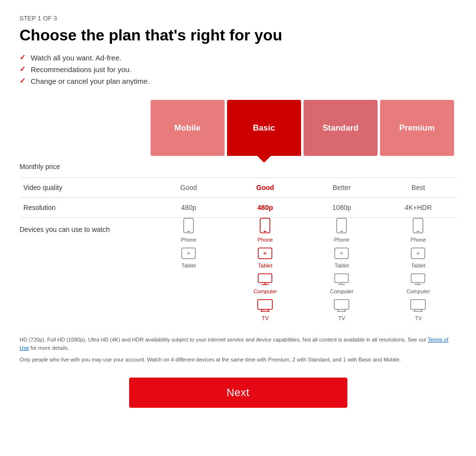  I want to click on monthly-price-label: Monthly price, so click(85, 167).